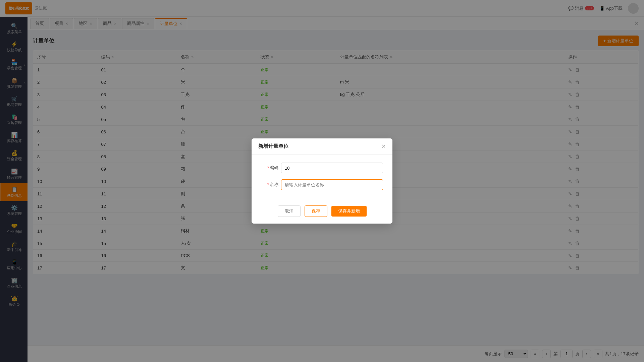  What do you see at coordinates (322, 213) in the screenshot?
I see `modal-footer: 取消 保存 保存并新增` at bounding box center [322, 213].